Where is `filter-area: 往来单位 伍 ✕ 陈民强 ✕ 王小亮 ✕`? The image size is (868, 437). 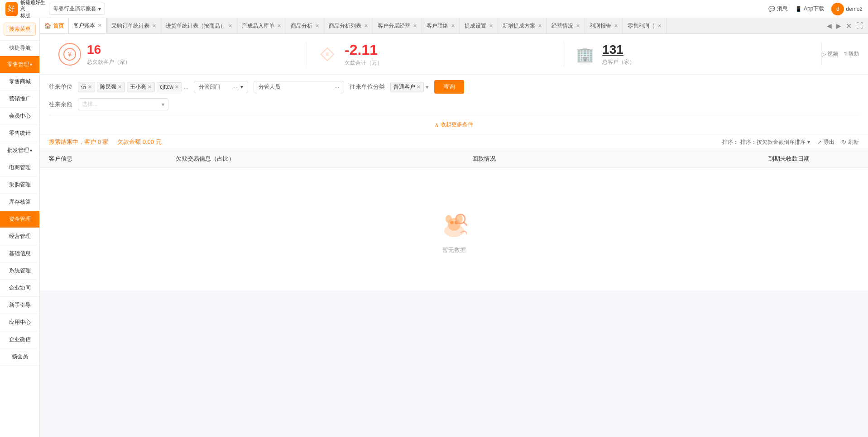
filter-area: 往来单位 伍 ✕ 陈民强 ✕ 王小亮 ✕ is located at coordinates (454, 104).